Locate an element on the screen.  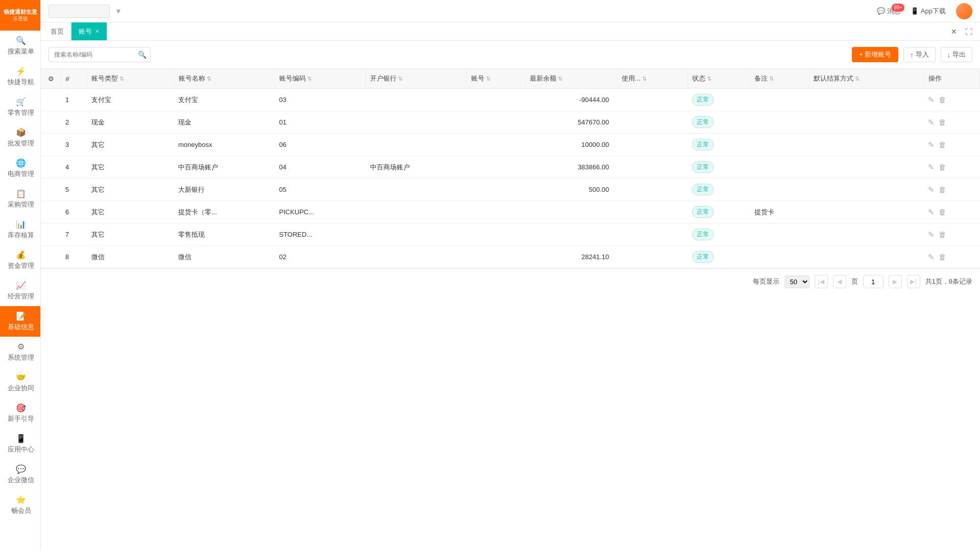
table-row: 3 其它 moneybosx 06 10000.00 正常 ✎ 🗑 is located at coordinates (510, 145).